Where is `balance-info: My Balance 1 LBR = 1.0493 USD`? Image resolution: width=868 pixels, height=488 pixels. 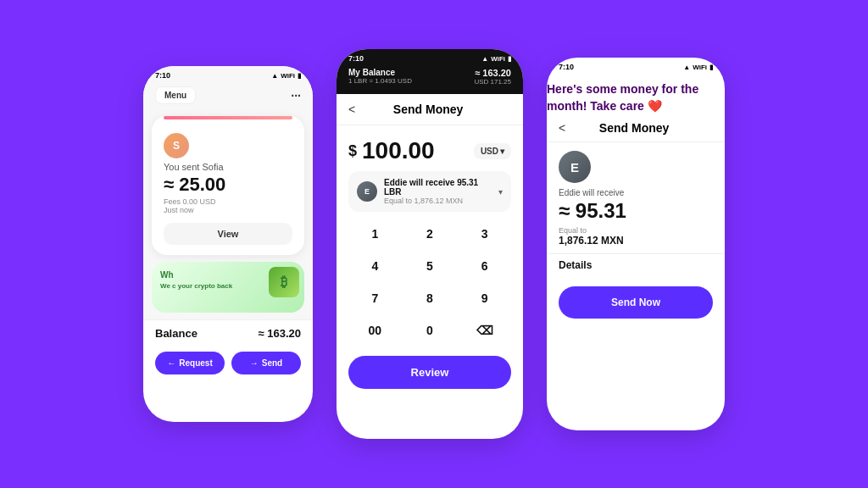
balance-info: My Balance 1 LBR = 1.0493 USD is located at coordinates (380, 76).